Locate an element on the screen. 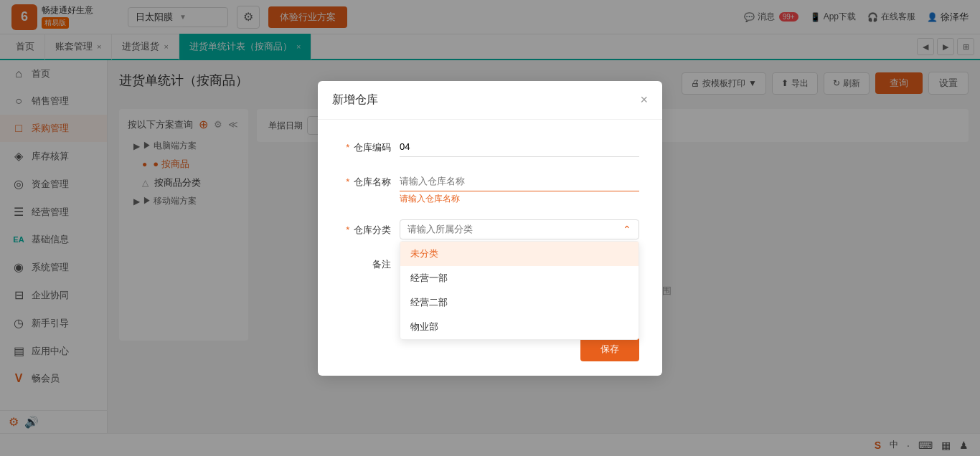  dialog-close-button: × is located at coordinates (644, 100).